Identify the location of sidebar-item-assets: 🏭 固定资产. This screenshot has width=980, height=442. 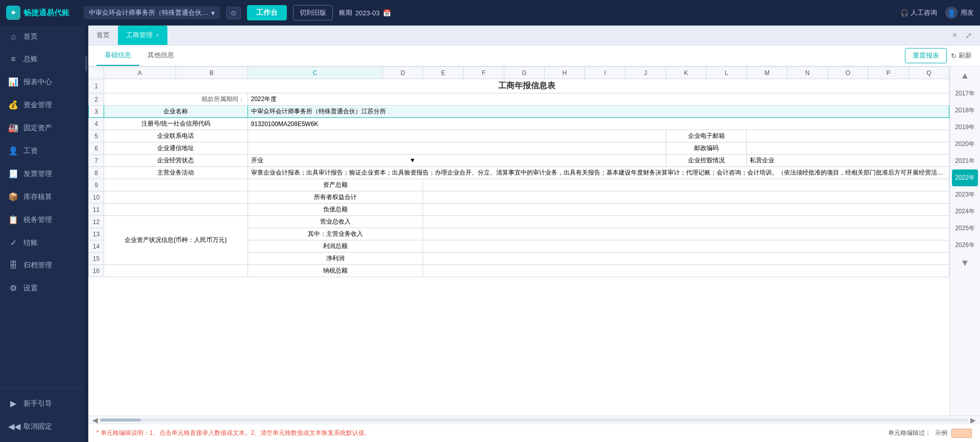
(42, 128).